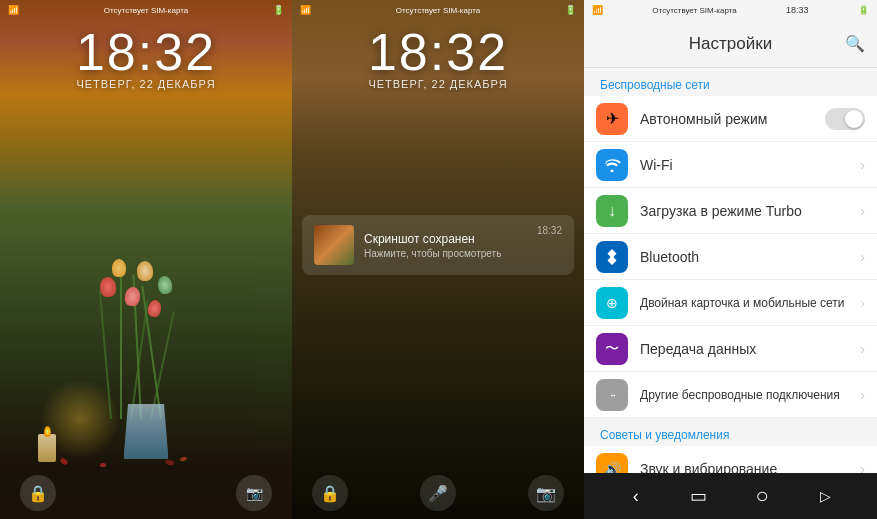  What do you see at coordinates (438, 10) in the screenshot?
I see `mid-status-bar: 📶 Отсутствует SIM-карта 🔋` at bounding box center [438, 10].